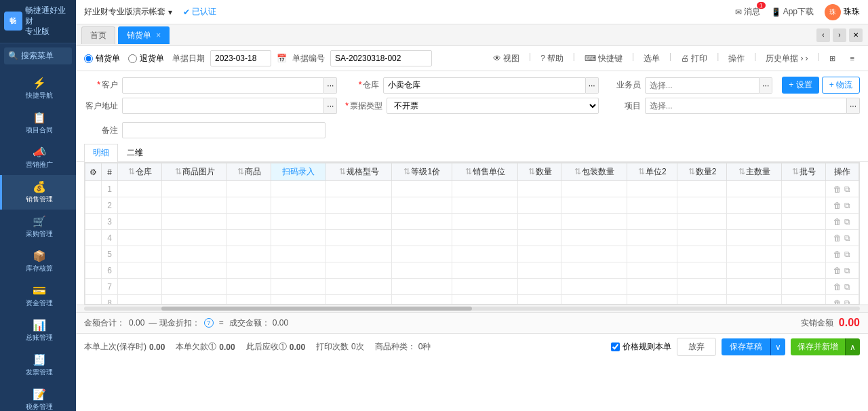 This screenshot has height=411, width=868. What do you see at coordinates (694, 58) in the screenshot?
I see `print-button: 🖨 打印` at bounding box center [694, 58].